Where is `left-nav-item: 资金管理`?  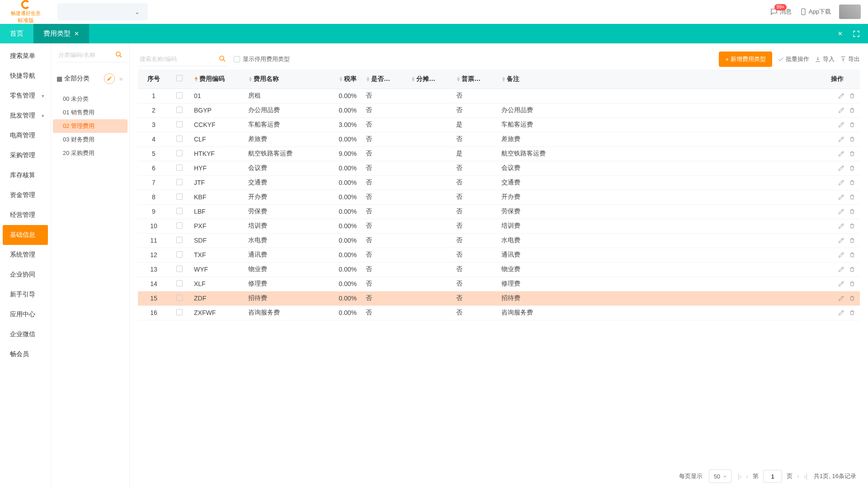
left-nav-item: 资金管理 is located at coordinates (25, 195).